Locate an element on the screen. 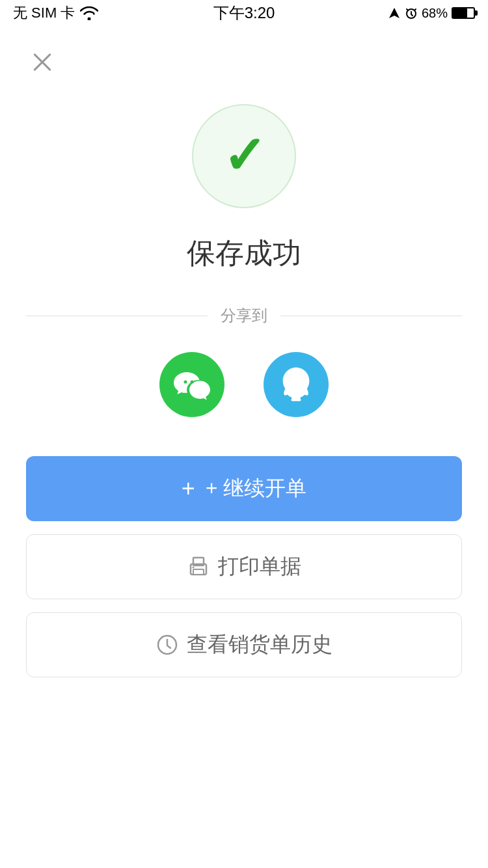  clock-icon is located at coordinates (167, 645).